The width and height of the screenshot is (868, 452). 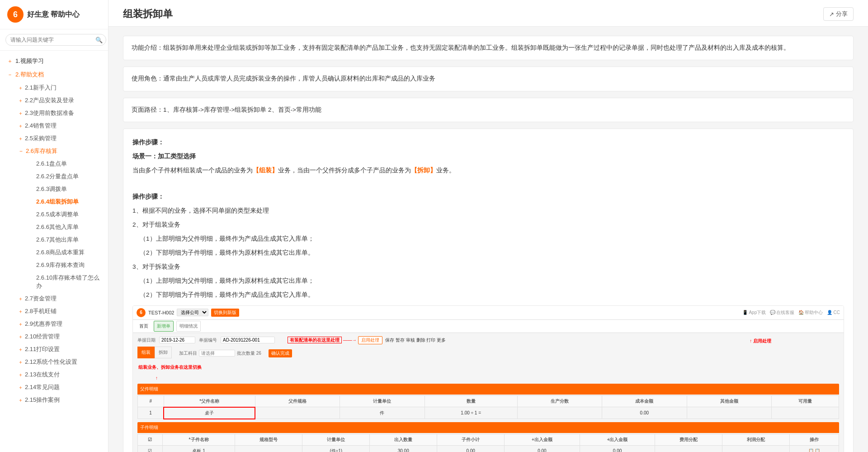 What do you see at coordinates (488, 437) in the screenshot?
I see `fake-child-section-wrapper: 子件明细 ☑ *子件名称 规格型号 计量单位 出入数量 子` at bounding box center [488, 437].